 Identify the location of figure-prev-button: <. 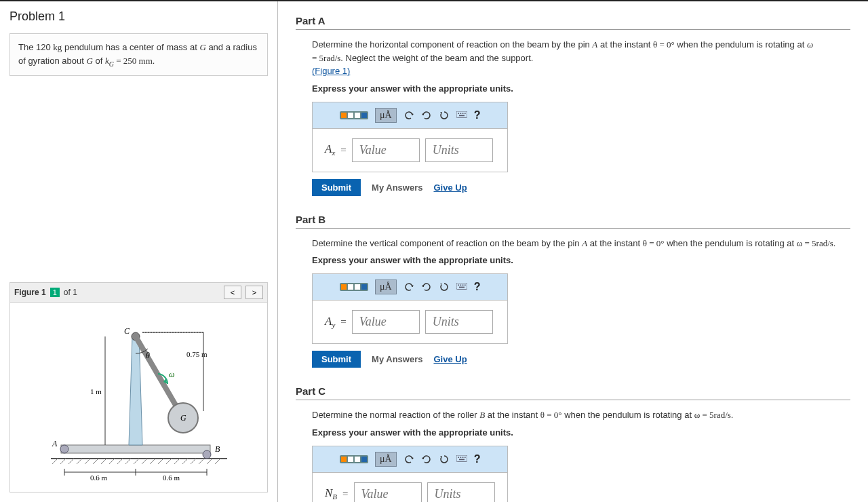
(233, 292).